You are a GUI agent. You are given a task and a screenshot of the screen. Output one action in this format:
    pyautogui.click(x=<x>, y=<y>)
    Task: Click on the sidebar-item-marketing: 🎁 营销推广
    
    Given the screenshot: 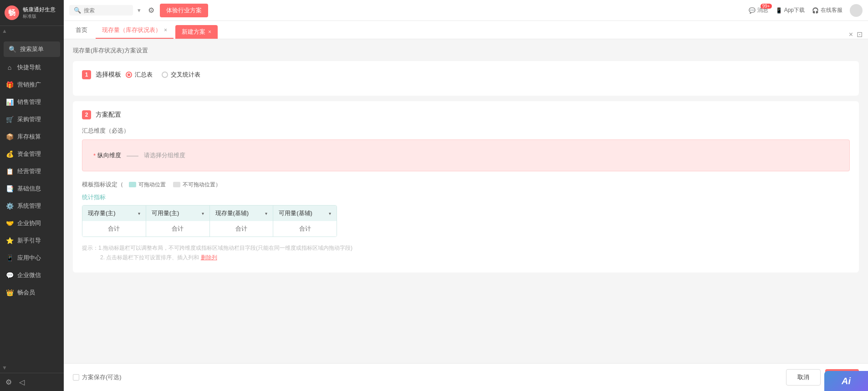 What is the action you would take?
    pyautogui.click(x=32, y=85)
    